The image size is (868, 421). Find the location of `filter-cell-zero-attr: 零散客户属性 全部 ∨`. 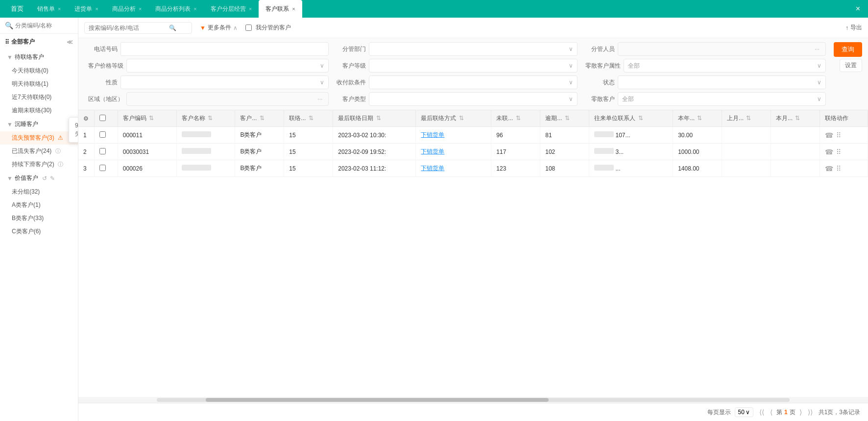

filter-cell-zero-attr: 零散客户属性 全部 ∨ is located at coordinates (705, 66).